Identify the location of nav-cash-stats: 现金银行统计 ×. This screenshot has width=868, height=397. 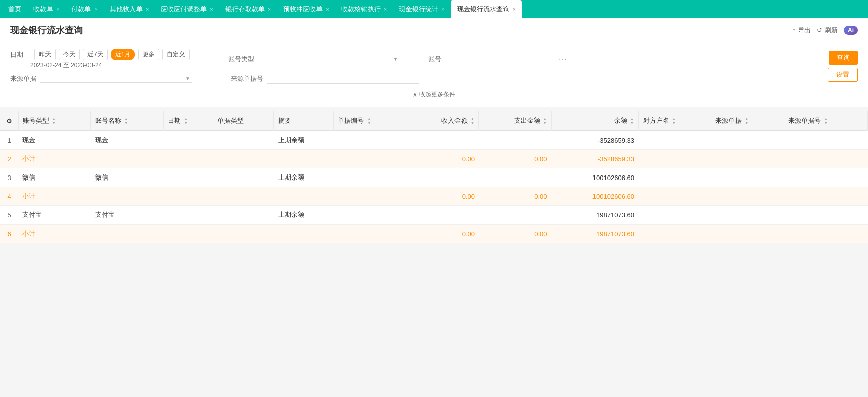
(422, 9).